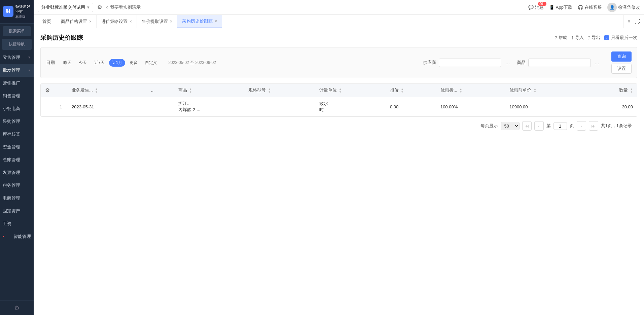 The width and height of the screenshot is (644, 315). Describe the element at coordinates (11, 58) in the screenshot. I see `sidebar-item-retail-label: 零售管理` at that location.